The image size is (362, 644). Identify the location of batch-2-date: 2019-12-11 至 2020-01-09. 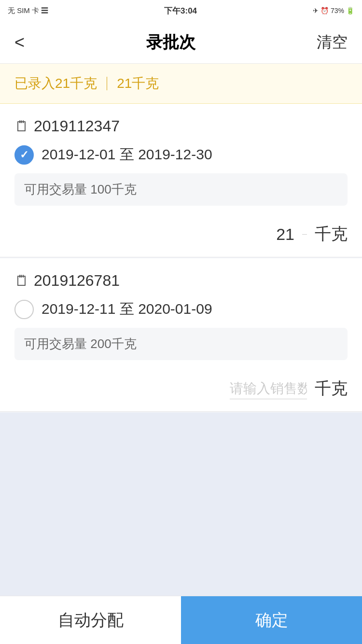
(127, 309).